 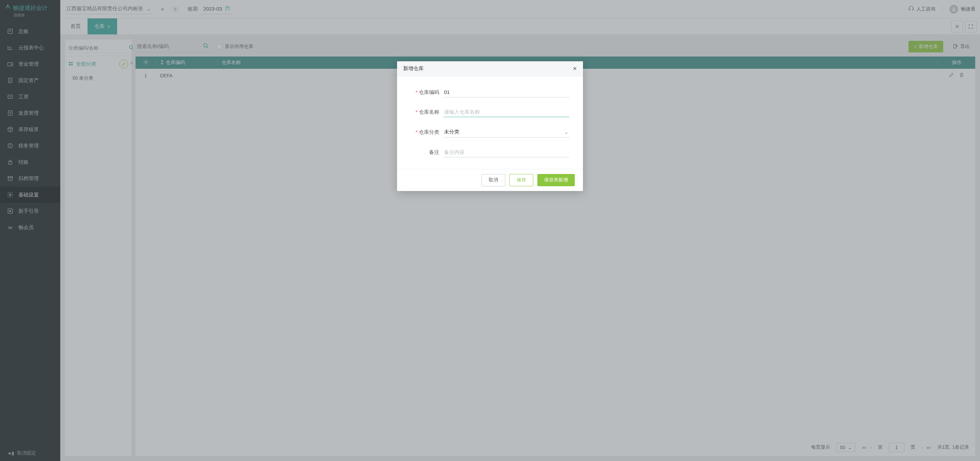 What do you see at coordinates (490, 132) in the screenshot?
I see `field-category: *仓库分类 未分类 ⌄` at bounding box center [490, 132].